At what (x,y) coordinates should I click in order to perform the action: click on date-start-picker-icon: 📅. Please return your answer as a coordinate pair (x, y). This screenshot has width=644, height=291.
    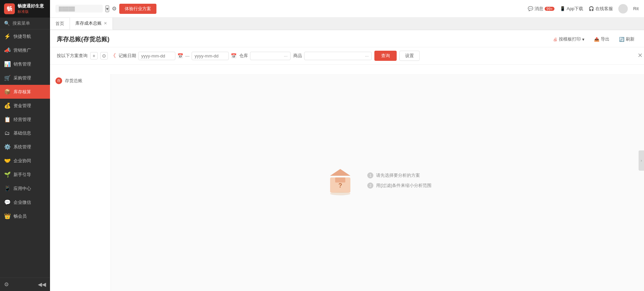
    Looking at the image, I should click on (180, 56).